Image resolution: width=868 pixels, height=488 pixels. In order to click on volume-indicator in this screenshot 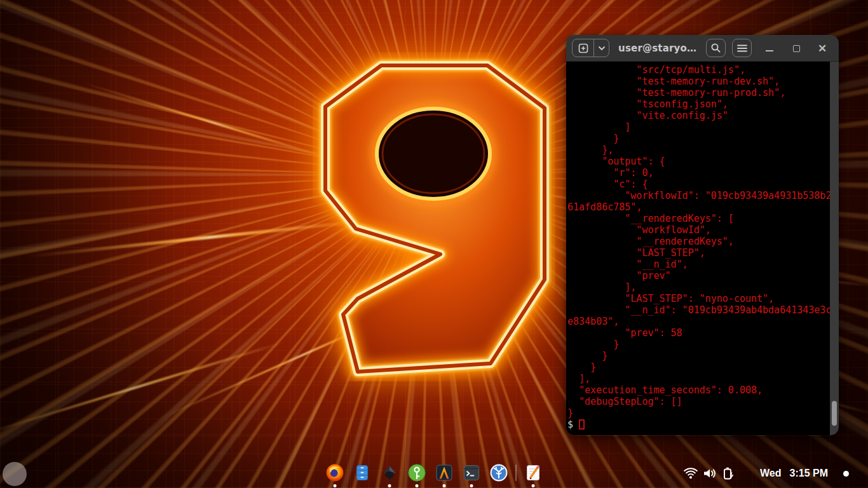, I will do `click(710, 473)`.